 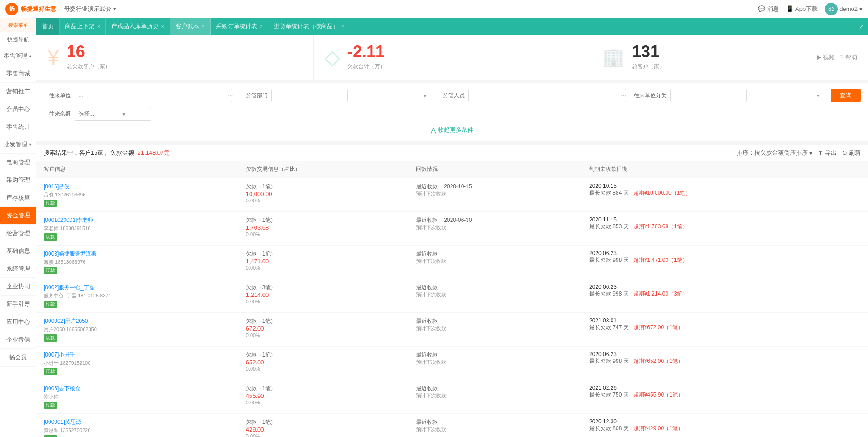 I want to click on sidebar-item-retail-shop: 零售商城, so click(x=18, y=74).